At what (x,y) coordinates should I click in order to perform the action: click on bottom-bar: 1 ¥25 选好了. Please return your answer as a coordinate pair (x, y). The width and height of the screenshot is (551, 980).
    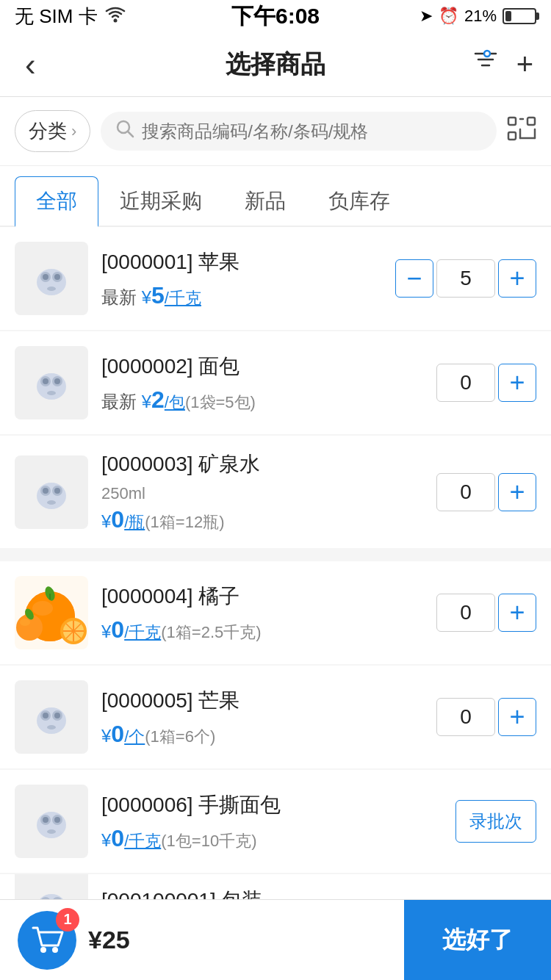
    Looking at the image, I should click on (276, 940).